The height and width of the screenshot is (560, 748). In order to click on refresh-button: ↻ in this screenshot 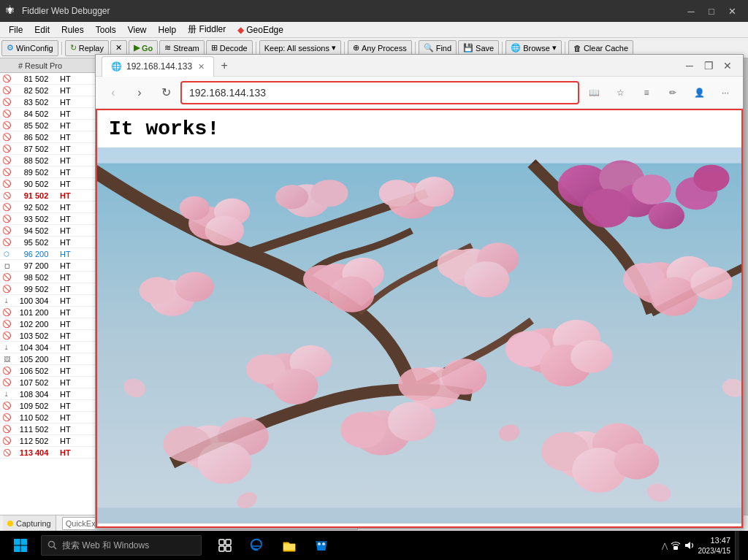, I will do `click(166, 93)`.